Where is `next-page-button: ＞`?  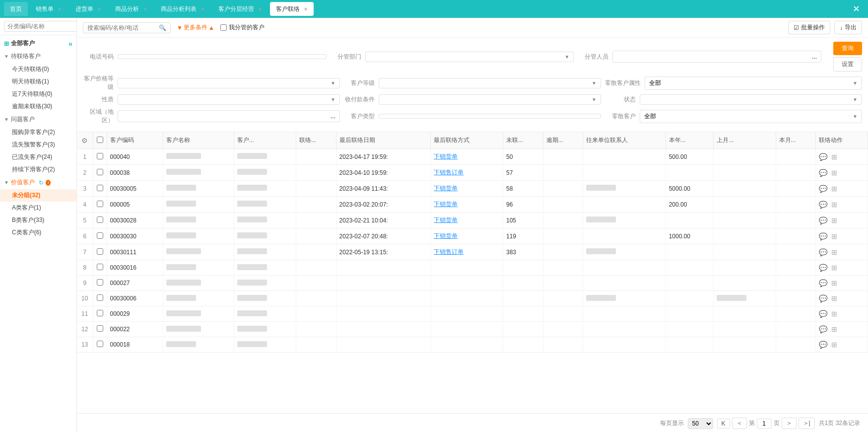
next-page-button: ＞ is located at coordinates (789, 423).